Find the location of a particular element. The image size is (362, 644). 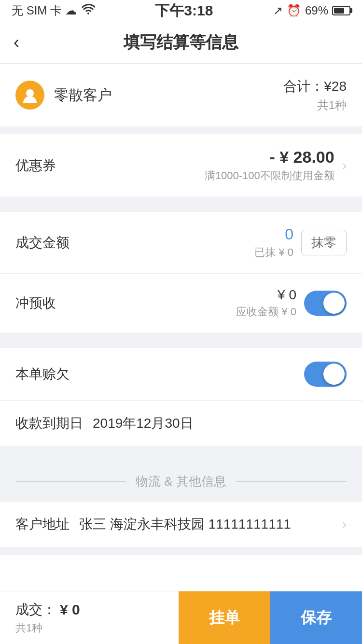

prepayment-toggle is located at coordinates (325, 303).